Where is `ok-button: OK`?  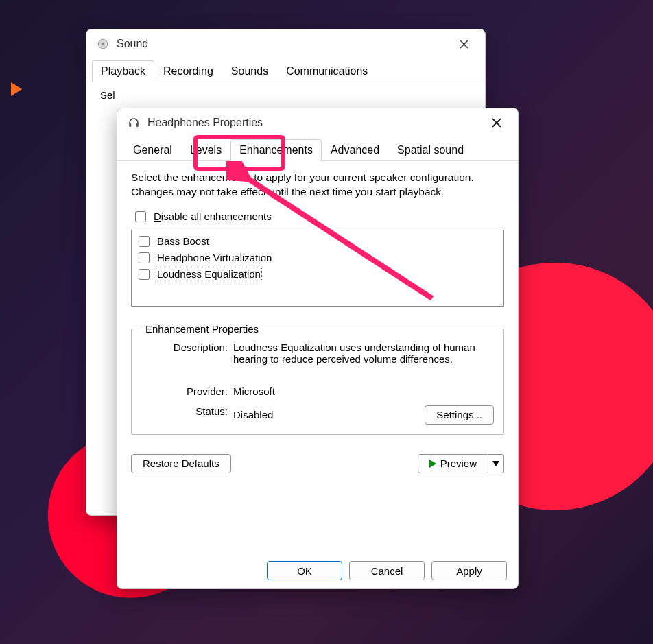 ok-button: OK is located at coordinates (305, 571).